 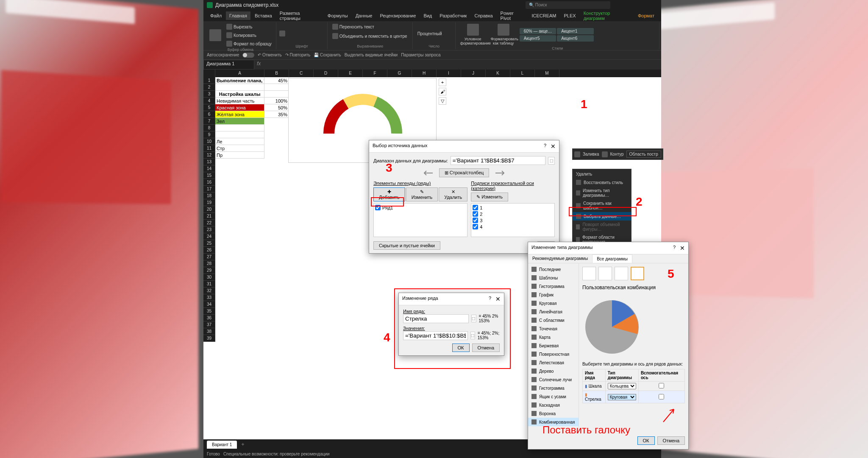 I want to click on cell-a5: Красная зона, so click(x=240, y=108).